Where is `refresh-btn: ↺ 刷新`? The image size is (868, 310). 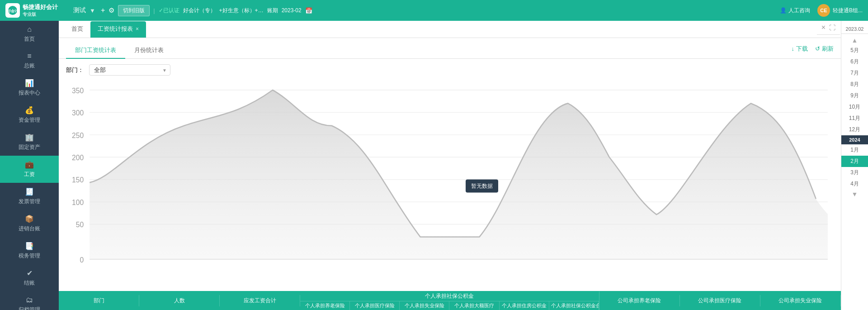
refresh-btn: ↺ 刷新 is located at coordinates (825, 49).